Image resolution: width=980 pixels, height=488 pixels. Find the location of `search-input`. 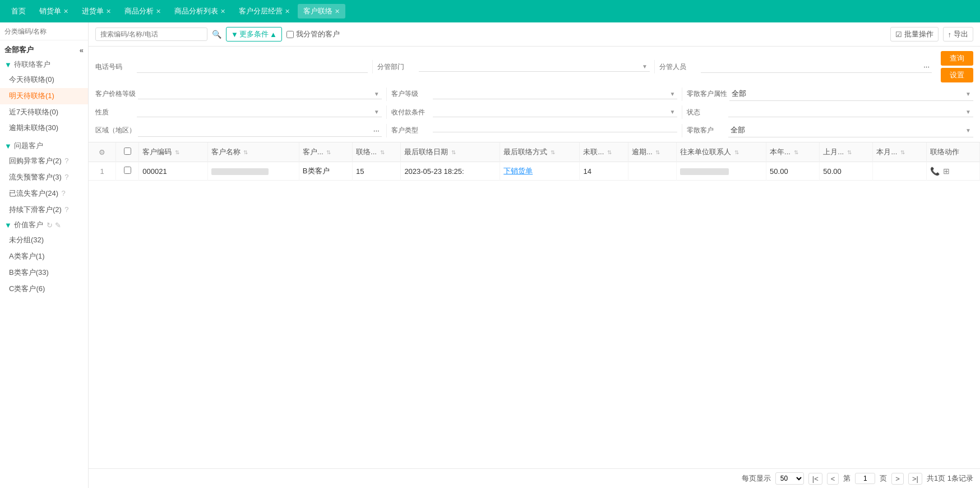

search-input is located at coordinates (151, 34).